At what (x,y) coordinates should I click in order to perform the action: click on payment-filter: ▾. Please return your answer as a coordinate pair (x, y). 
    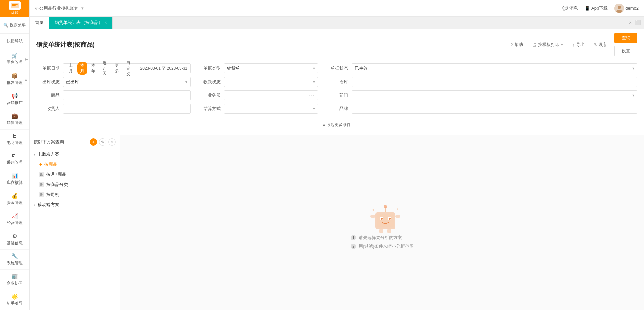
    Looking at the image, I should click on (271, 109).